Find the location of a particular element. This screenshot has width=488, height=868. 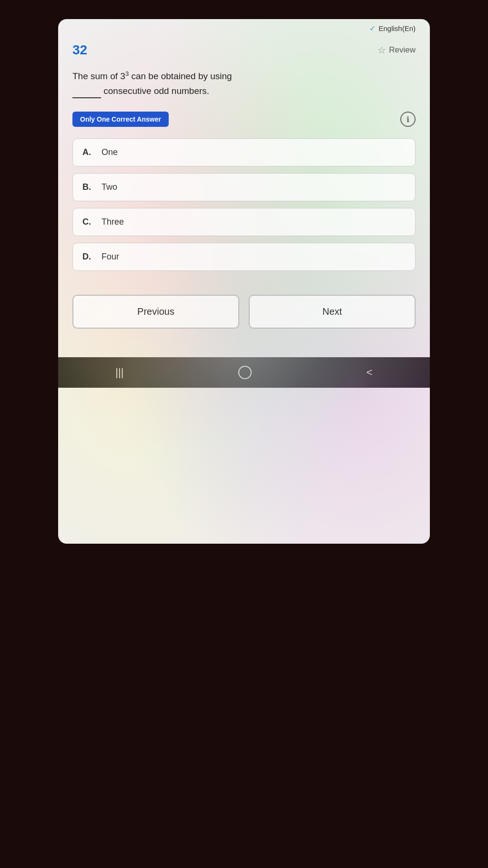

option-d-label: D. is located at coordinates (88, 257).